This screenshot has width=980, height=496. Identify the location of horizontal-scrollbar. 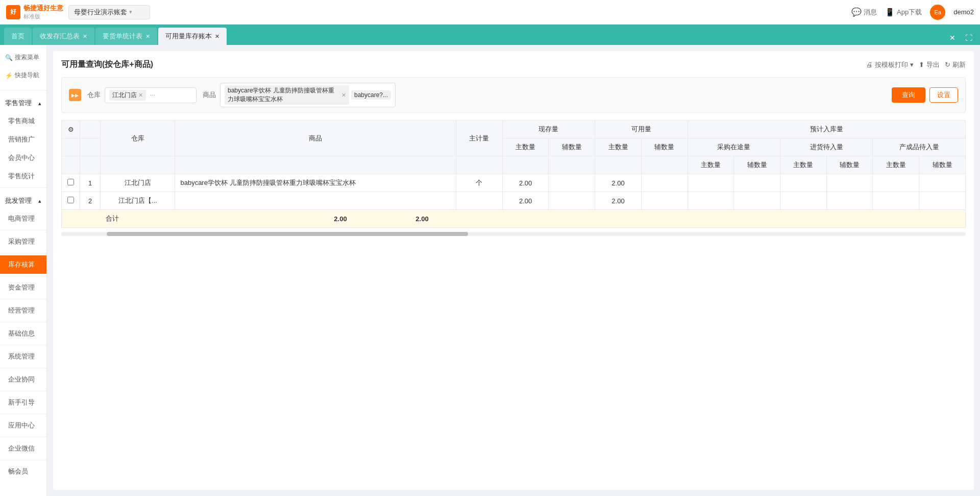
(513, 234).